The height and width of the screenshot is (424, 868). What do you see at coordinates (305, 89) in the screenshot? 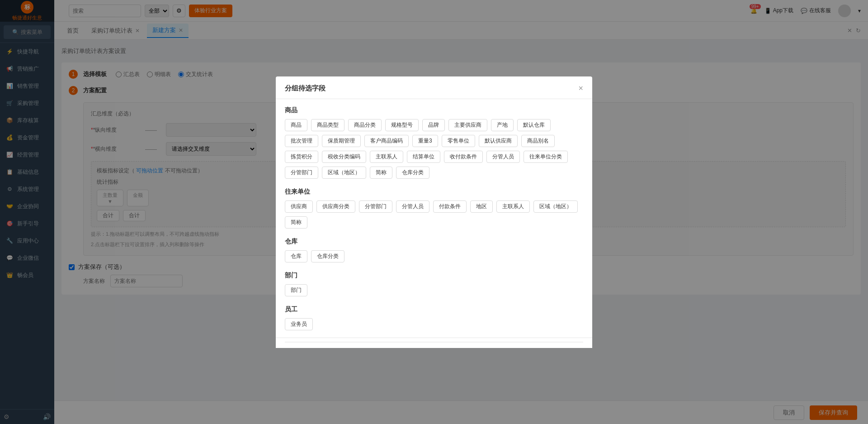
I see `modal-title: 分组待选字段` at bounding box center [305, 89].